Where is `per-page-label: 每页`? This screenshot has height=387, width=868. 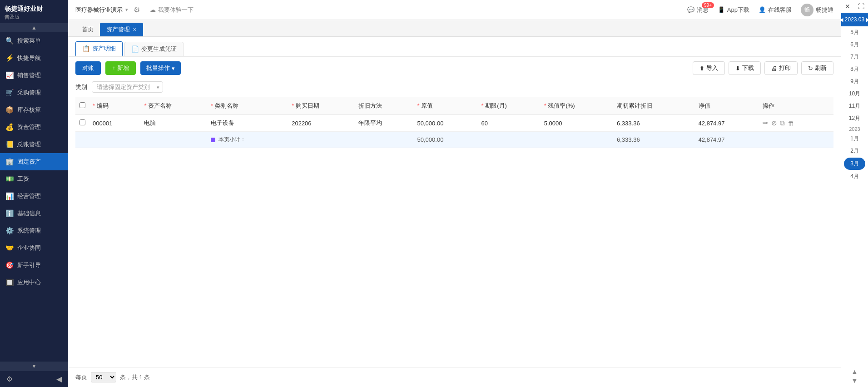 per-page-label: 每页 is located at coordinates (81, 377).